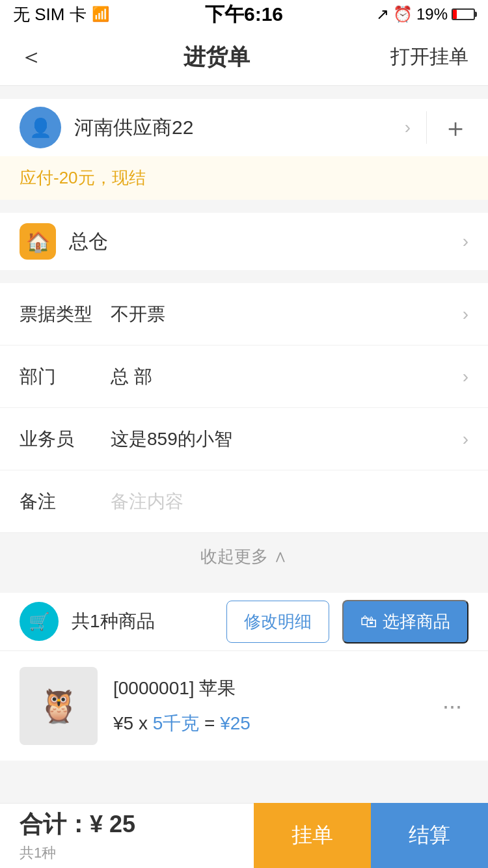 The width and height of the screenshot is (488, 868). What do you see at coordinates (429, 835) in the screenshot?
I see `checkout-label: 结算` at bounding box center [429, 835].